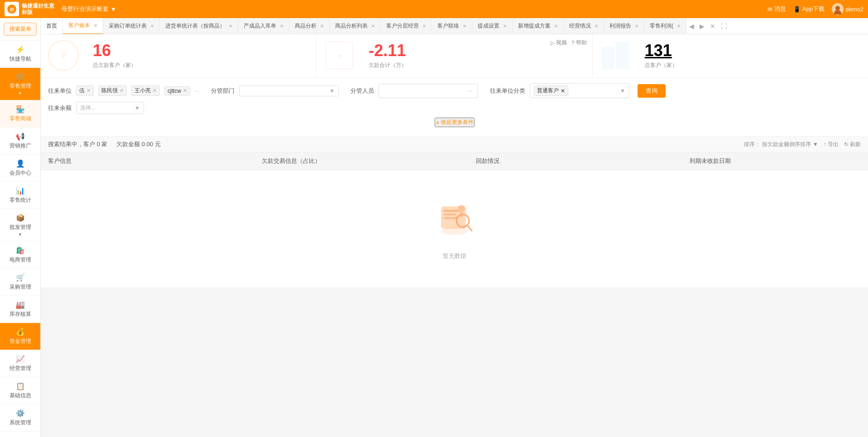 The image size is (868, 437). Describe the element at coordinates (121, 90) in the screenshot. I see `remove-tag-chen: ✕` at that location.